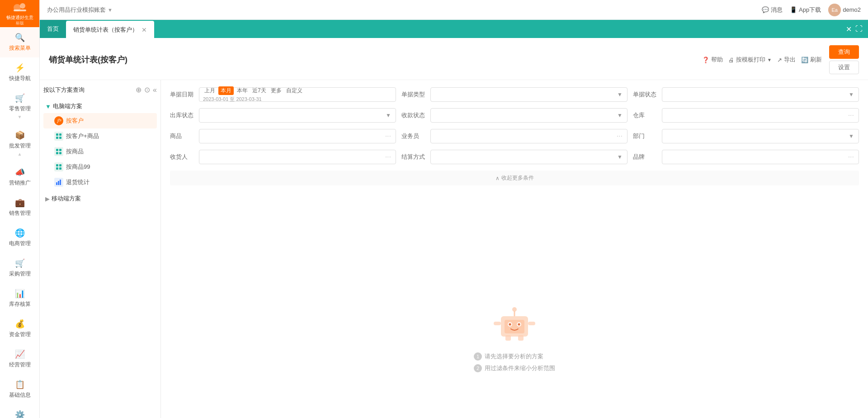  What do you see at coordinates (210, 90) in the screenshot?
I see `date-btn-last-month: 上月` at bounding box center [210, 90].